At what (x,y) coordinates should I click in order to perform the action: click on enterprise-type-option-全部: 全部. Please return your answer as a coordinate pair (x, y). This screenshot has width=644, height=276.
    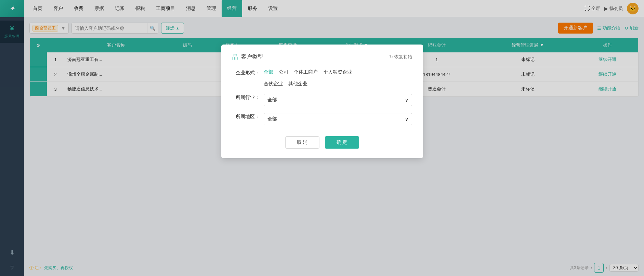
    Looking at the image, I should click on (268, 72).